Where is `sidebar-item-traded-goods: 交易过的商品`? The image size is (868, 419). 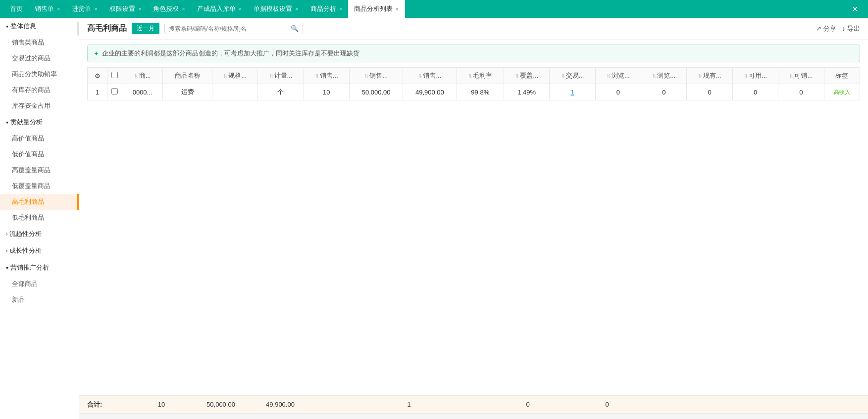 sidebar-item-traded-goods: 交易过的商品 is located at coordinates (40, 58).